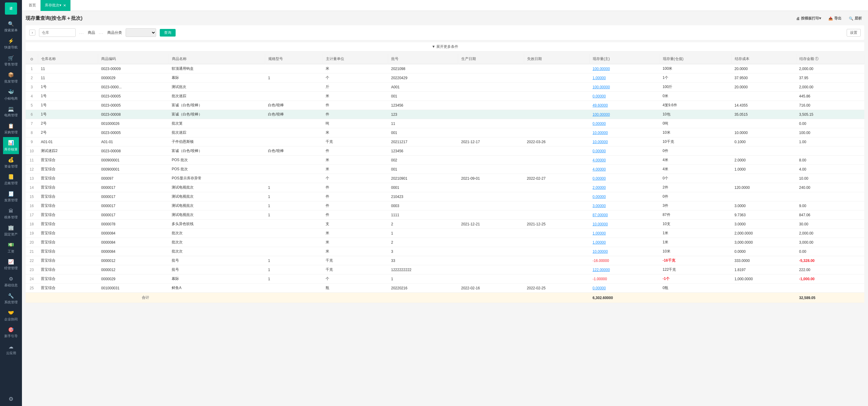  I want to click on sidebar-item-0: ⚡快捷导航, so click(11, 44).